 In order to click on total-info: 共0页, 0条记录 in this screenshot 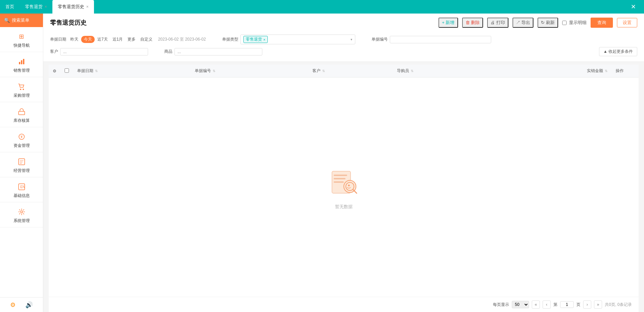, I will do `click(618, 305)`.